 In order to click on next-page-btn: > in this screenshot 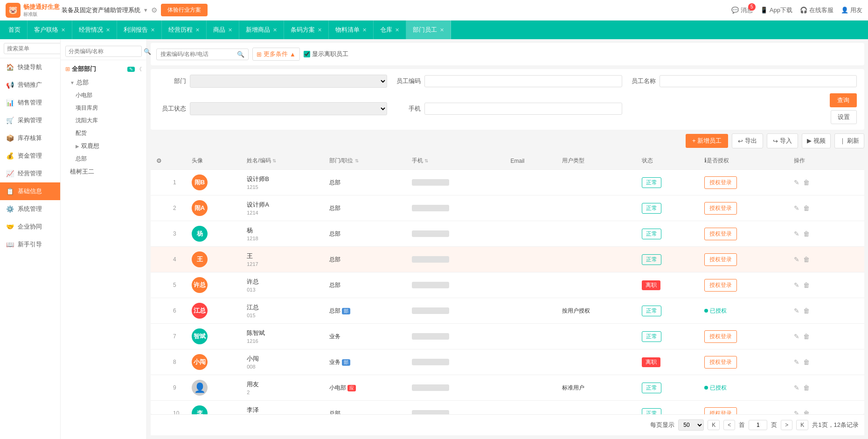, I will do `click(786, 425)`.